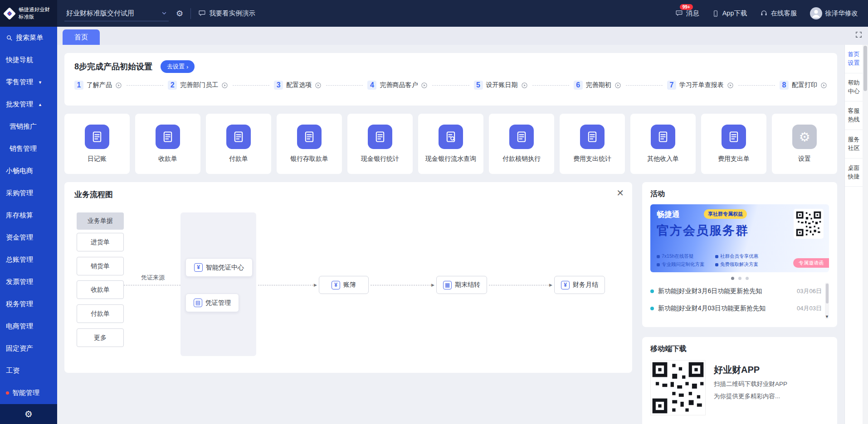  What do you see at coordinates (29, 127) in the screenshot?
I see `sidebar-item-marketing: 营销推广` at bounding box center [29, 127].